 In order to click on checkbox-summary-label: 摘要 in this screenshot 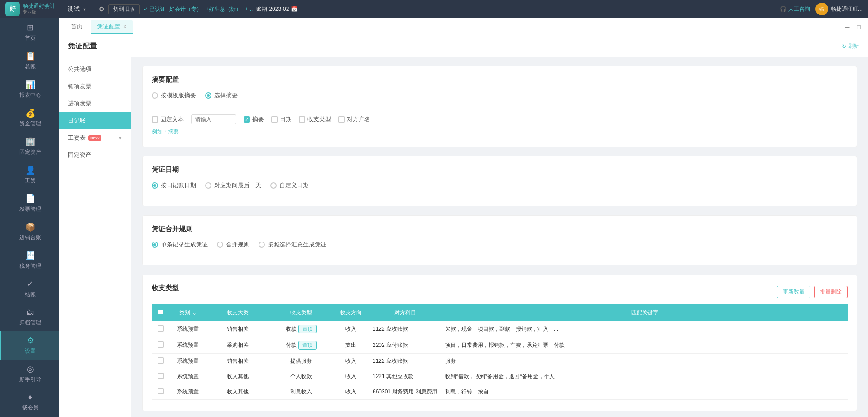, I will do `click(258, 119)`.